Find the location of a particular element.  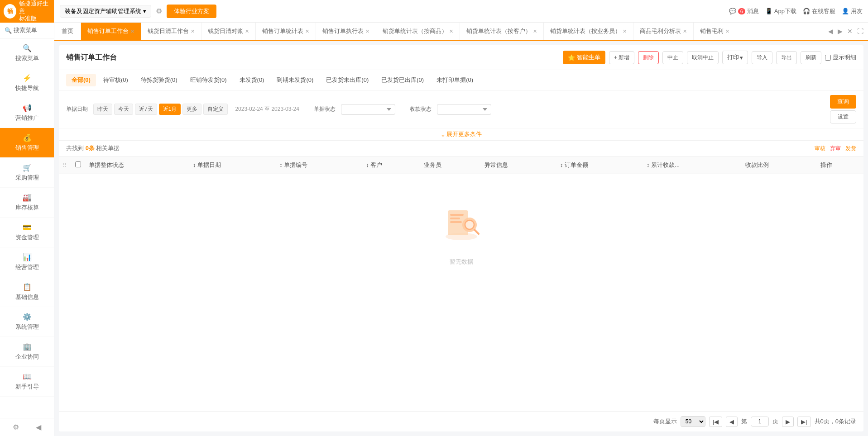

sidebar-search: 🔍 搜索菜单 is located at coordinates (27, 31).